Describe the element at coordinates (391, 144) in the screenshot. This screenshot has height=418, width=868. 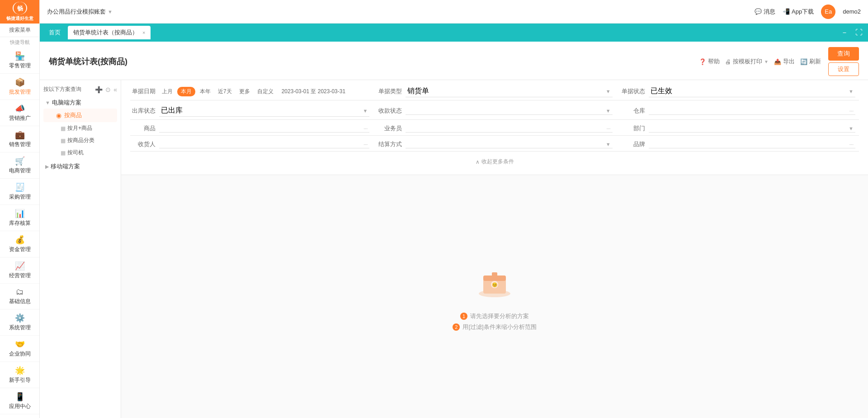
I see `settle-label: 结算方式` at that location.